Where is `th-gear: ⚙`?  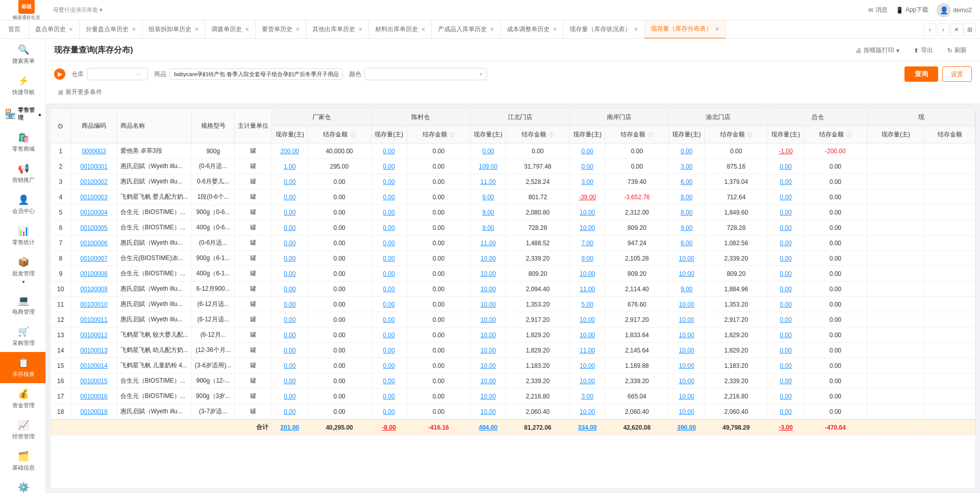 th-gear: ⚙ is located at coordinates (61, 126).